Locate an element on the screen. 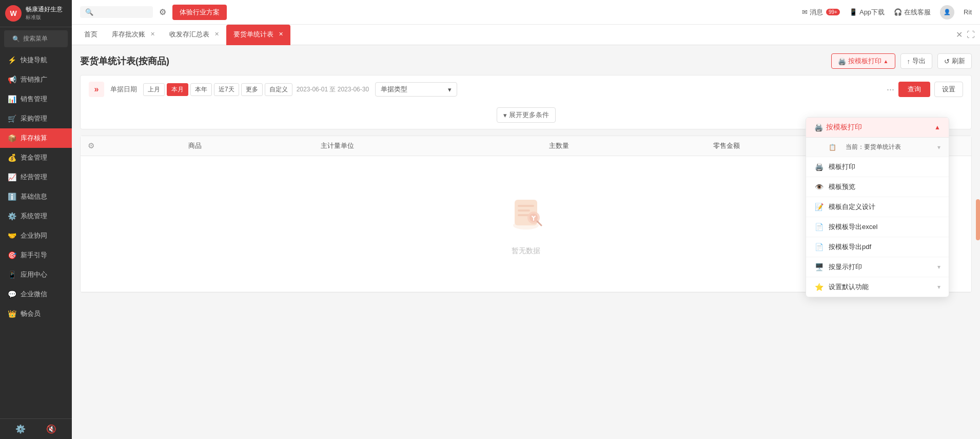 Image resolution: width=980 pixels, height=439 pixels. query-button: 查询 is located at coordinates (914, 89).